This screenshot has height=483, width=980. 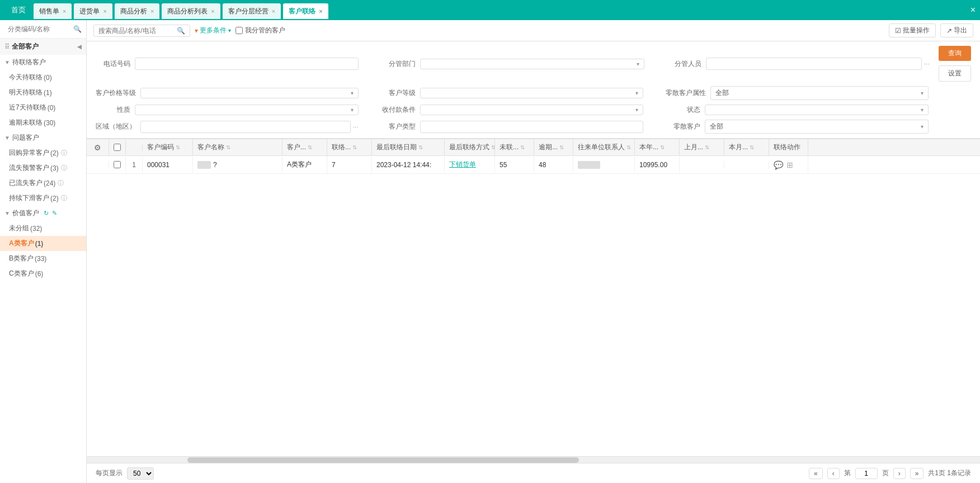 What do you see at coordinates (181, 31) in the screenshot?
I see `filter-search-icon: 🔍` at bounding box center [181, 31].